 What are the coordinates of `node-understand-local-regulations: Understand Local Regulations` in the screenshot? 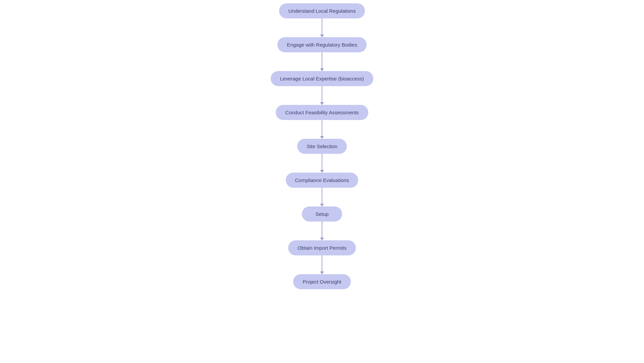 It's located at (322, 11).